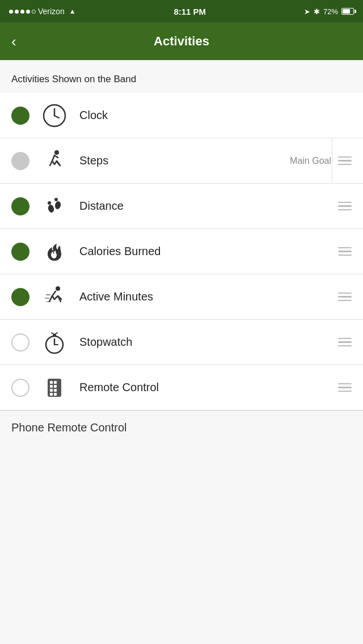 The width and height of the screenshot is (363, 644). Describe the element at coordinates (23, 11) in the screenshot. I see `signal-dots` at that location.